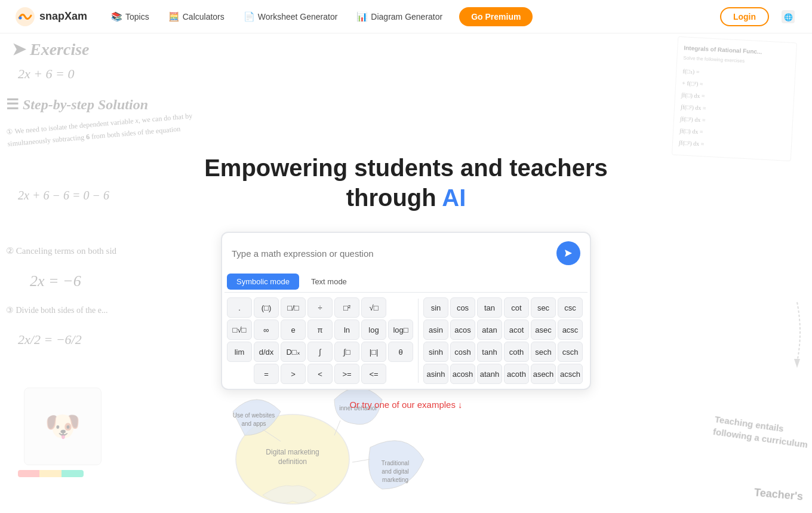  What do you see at coordinates (293, 374) in the screenshot?
I see `kb-gt: >` at bounding box center [293, 374].